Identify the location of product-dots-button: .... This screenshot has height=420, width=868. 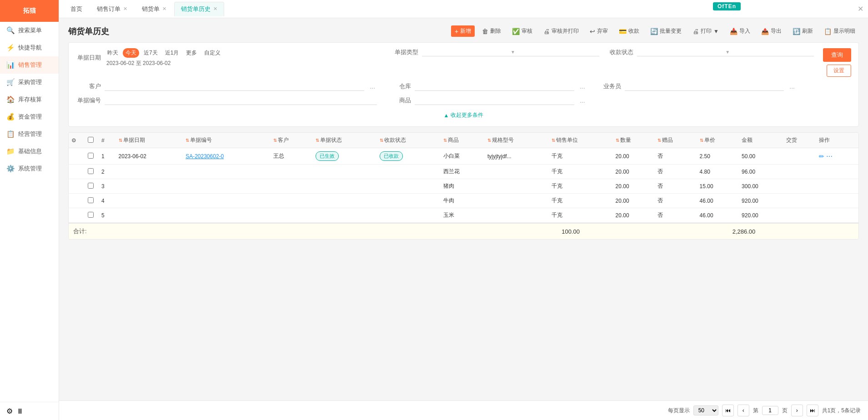
(582, 100).